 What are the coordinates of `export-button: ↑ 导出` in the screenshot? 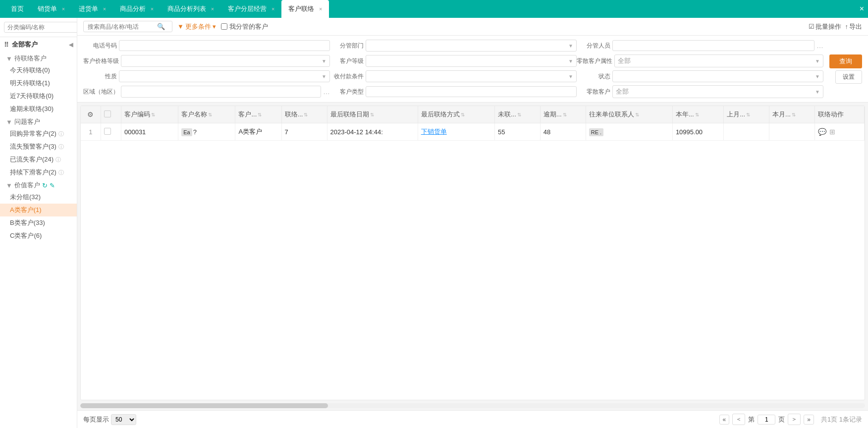 It's located at (854, 27).